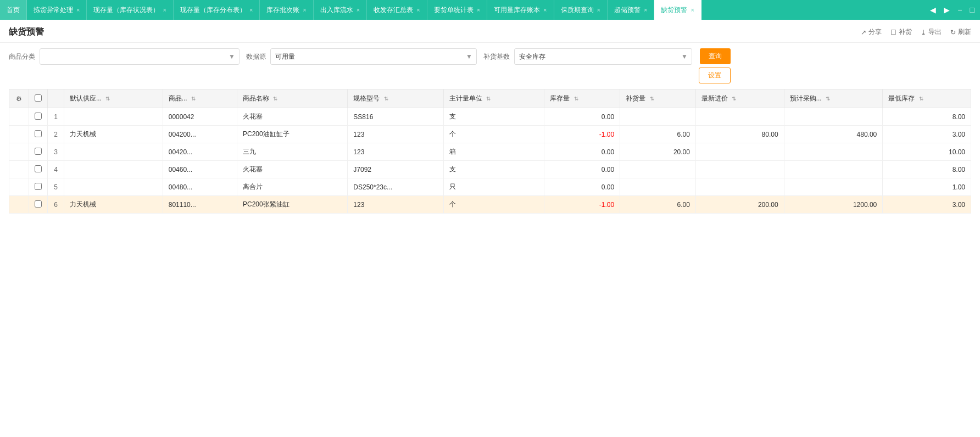  I want to click on close-tab-expiry-query: ×, so click(599, 10).